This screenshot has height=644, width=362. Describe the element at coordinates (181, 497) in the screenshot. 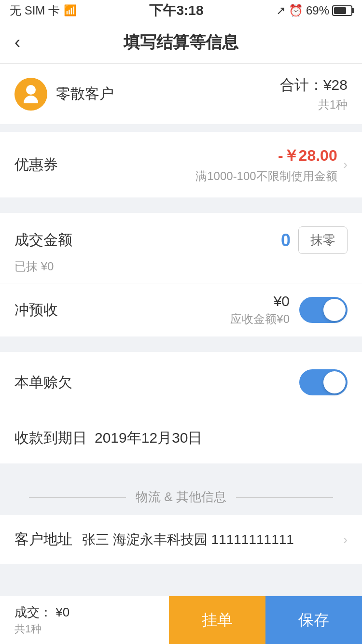

I see `logistics-header: 物流 & 其他信息` at that location.